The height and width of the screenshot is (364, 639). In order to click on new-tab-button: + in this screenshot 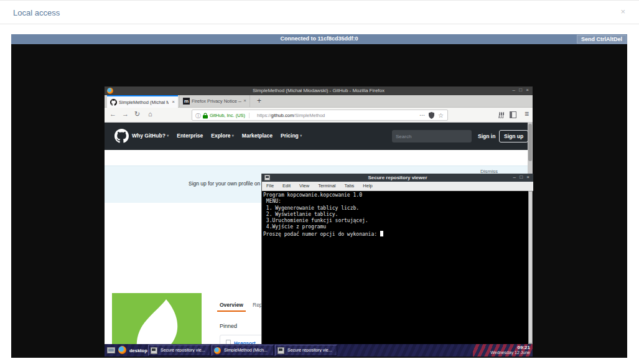, I will do `click(259, 101)`.